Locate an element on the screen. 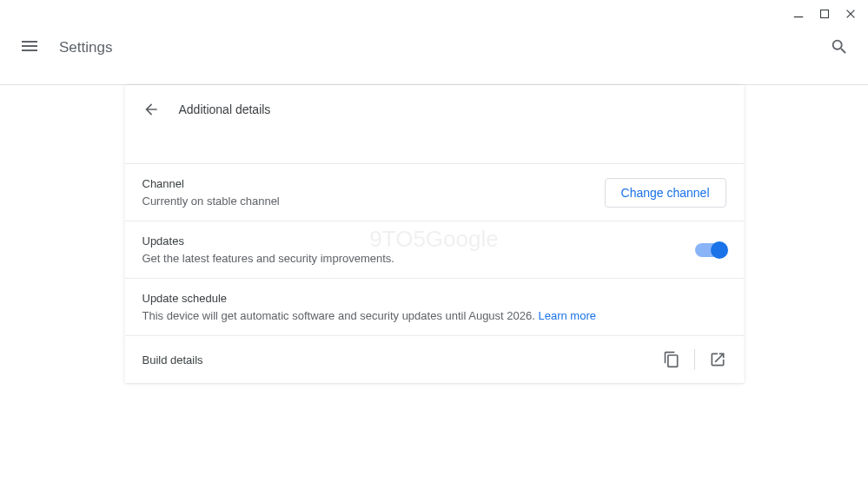 The width and height of the screenshot is (868, 495). change-channel-button: Change channel is located at coordinates (666, 193).